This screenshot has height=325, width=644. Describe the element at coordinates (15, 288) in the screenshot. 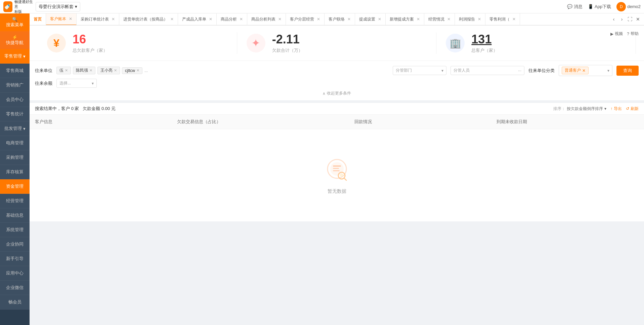

I see `sidebar-item-wechat: 企业微信` at that location.